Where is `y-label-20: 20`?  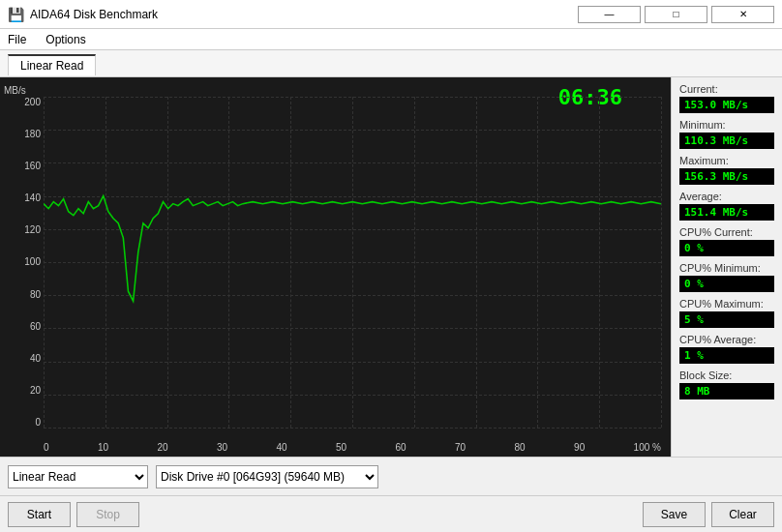 y-label-20: 20 is located at coordinates (35, 391).